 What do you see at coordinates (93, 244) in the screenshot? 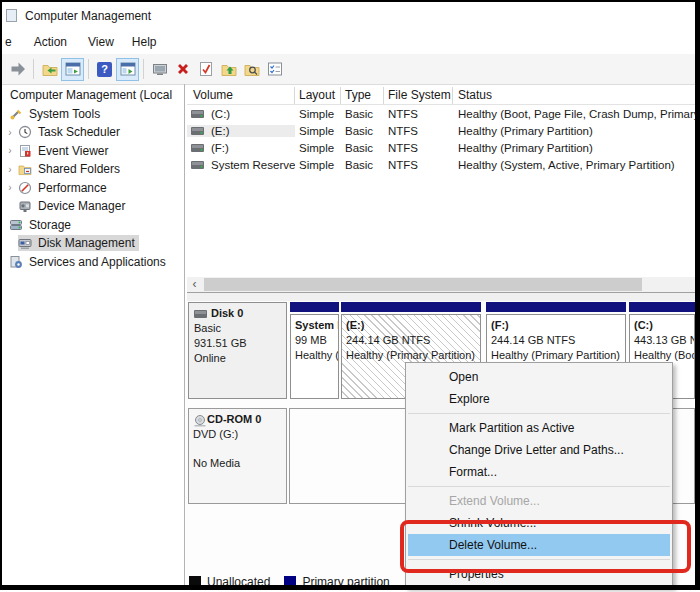
I see `tree-item-disk-management: Disk Management` at bounding box center [93, 244].